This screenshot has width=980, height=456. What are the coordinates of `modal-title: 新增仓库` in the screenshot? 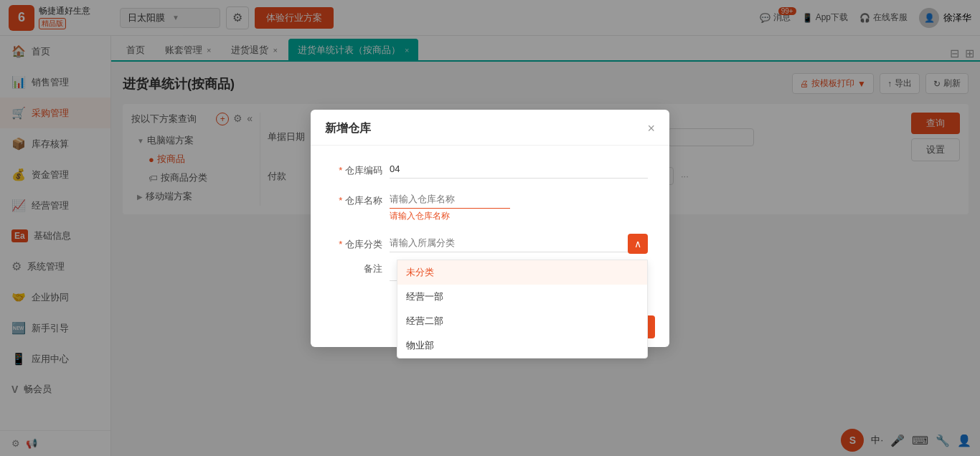 It's located at (348, 129).